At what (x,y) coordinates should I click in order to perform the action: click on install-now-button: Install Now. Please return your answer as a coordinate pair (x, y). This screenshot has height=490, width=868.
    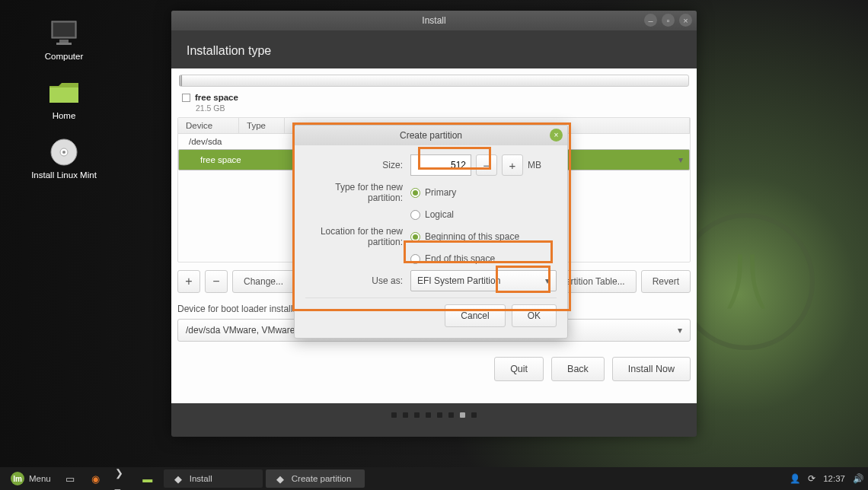
    Looking at the image, I should click on (652, 369).